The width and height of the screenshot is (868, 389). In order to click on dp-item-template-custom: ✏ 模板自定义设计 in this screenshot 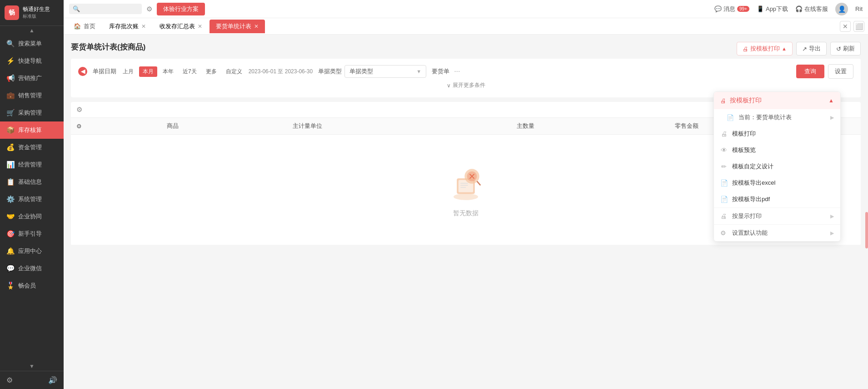, I will do `click(777, 167)`.